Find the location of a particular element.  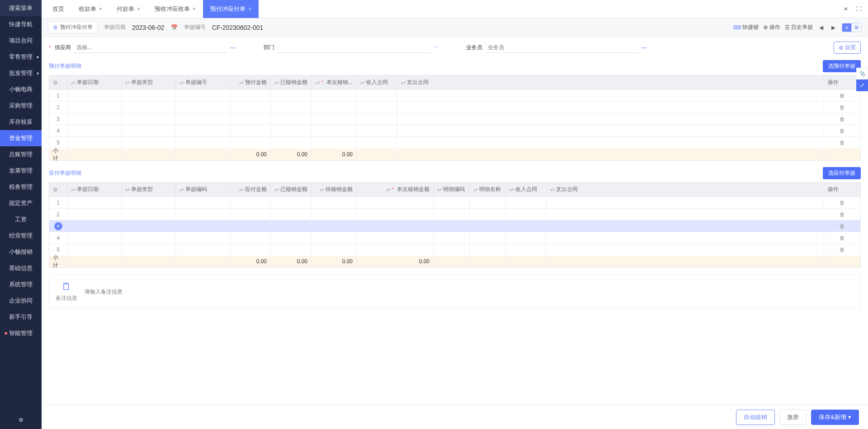

expand-button: ⤢ is located at coordinates (862, 85).